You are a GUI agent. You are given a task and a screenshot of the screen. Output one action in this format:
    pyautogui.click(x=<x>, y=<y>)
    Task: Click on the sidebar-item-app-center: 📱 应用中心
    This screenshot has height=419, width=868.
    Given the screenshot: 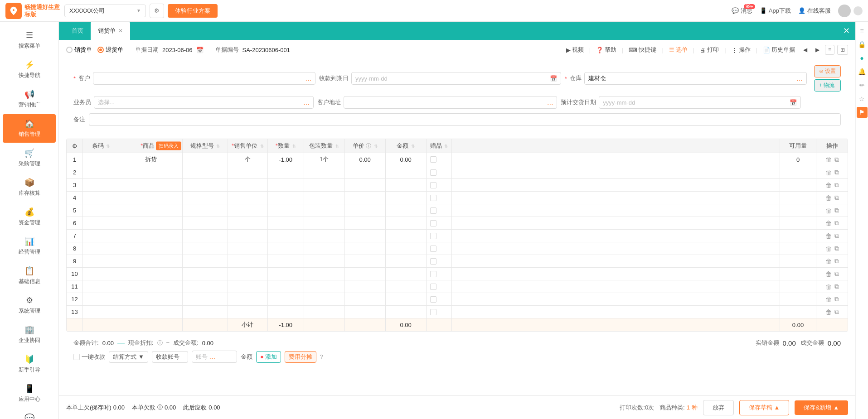 What is the action you would take?
    pyautogui.click(x=29, y=393)
    